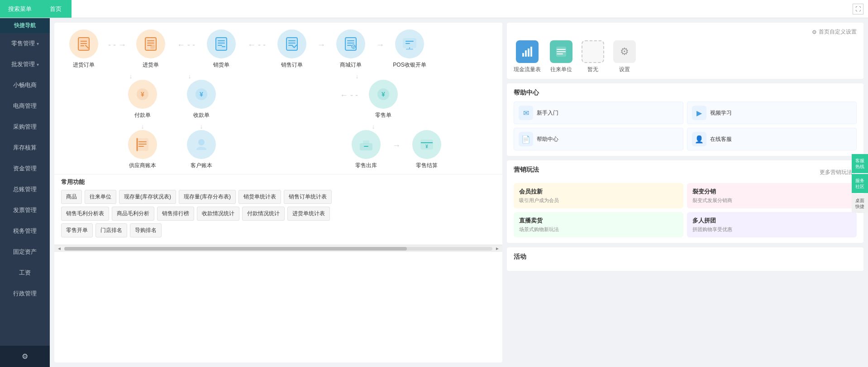 Image resolution: width=868 pixels, height=367 pixels. What do you see at coordinates (20, 9) in the screenshot?
I see `search-menu-button: 搜索菜单` at bounding box center [20, 9].